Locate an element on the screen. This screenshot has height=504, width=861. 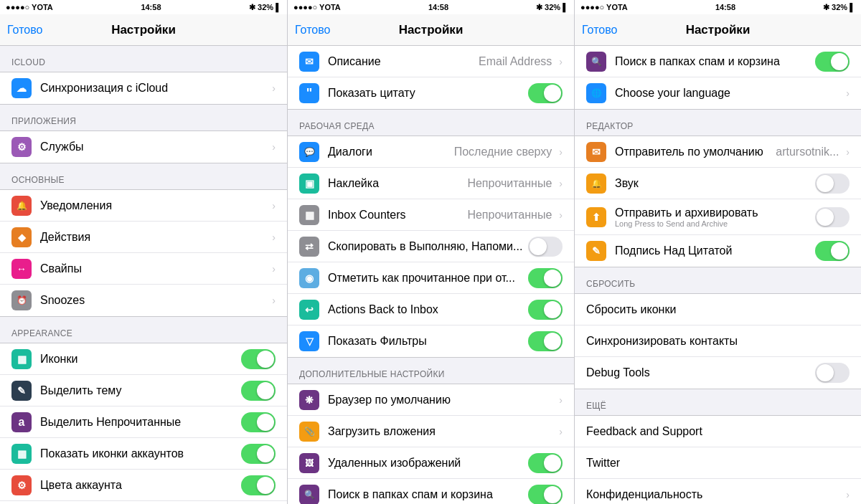
spam-search-row: 🔍 Поиск в папках спам и корзина is located at coordinates (430, 492).